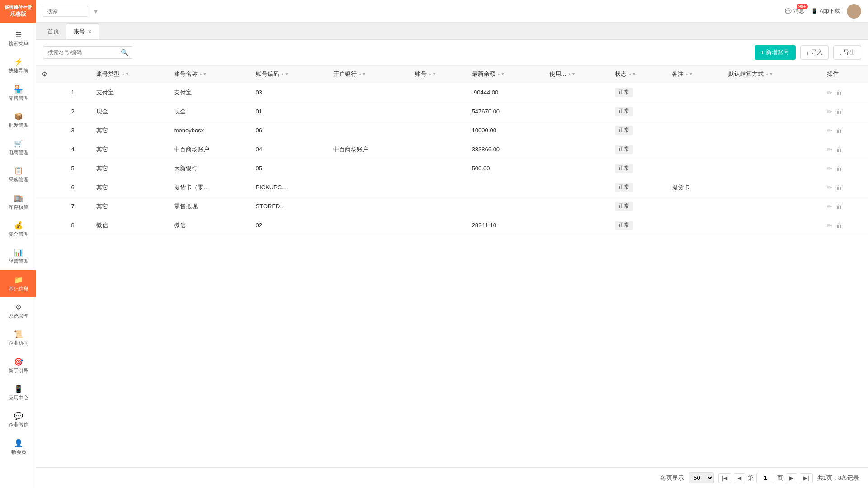  What do you see at coordinates (19, 234) in the screenshot?
I see `sidebar-label-finance: 资金管理` at bounding box center [19, 234].